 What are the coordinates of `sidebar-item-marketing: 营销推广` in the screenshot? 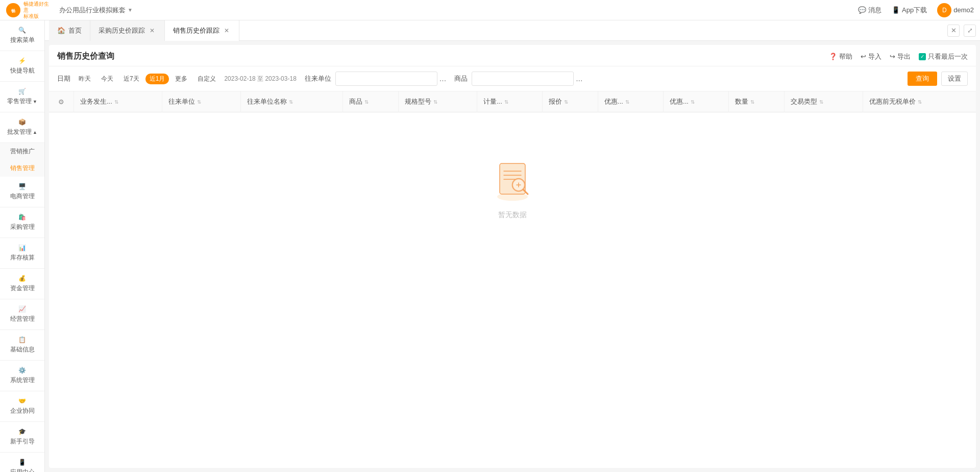 It's located at (22, 151).